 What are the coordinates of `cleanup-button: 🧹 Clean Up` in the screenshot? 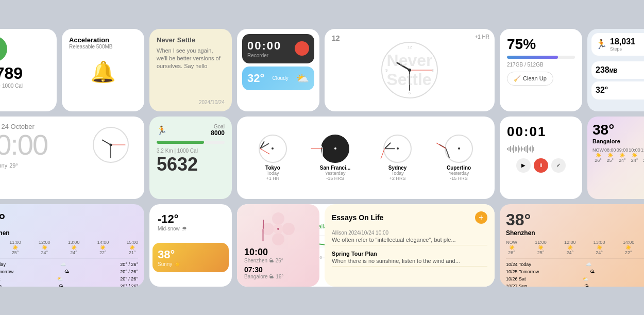 It's located at (530, 78).